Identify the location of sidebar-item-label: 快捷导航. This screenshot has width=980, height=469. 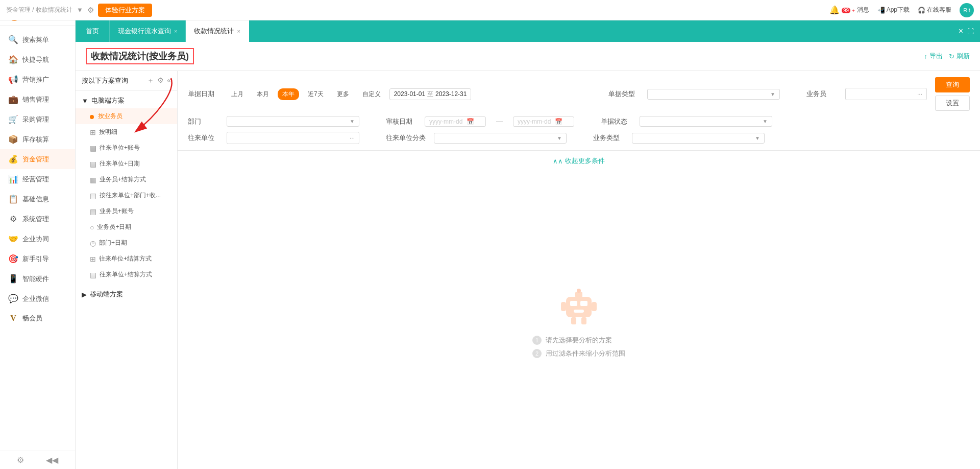
(36, 60).